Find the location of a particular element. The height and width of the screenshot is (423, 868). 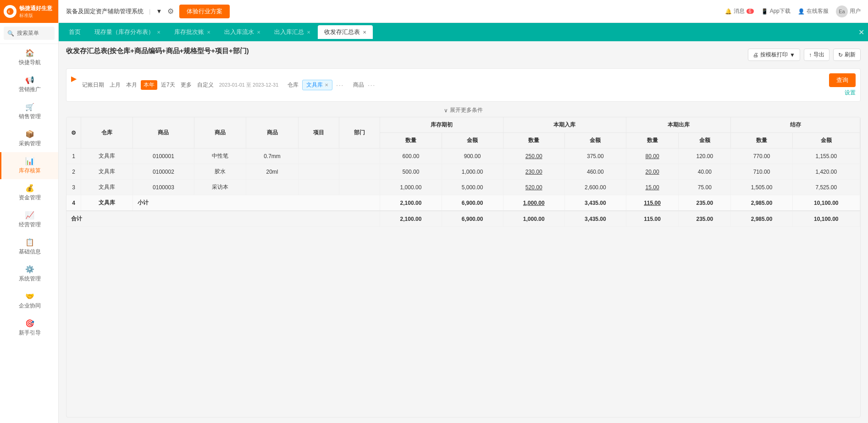

print-btn: 🖨 按模板打印 ▼ is located at coordinates (774, 55).